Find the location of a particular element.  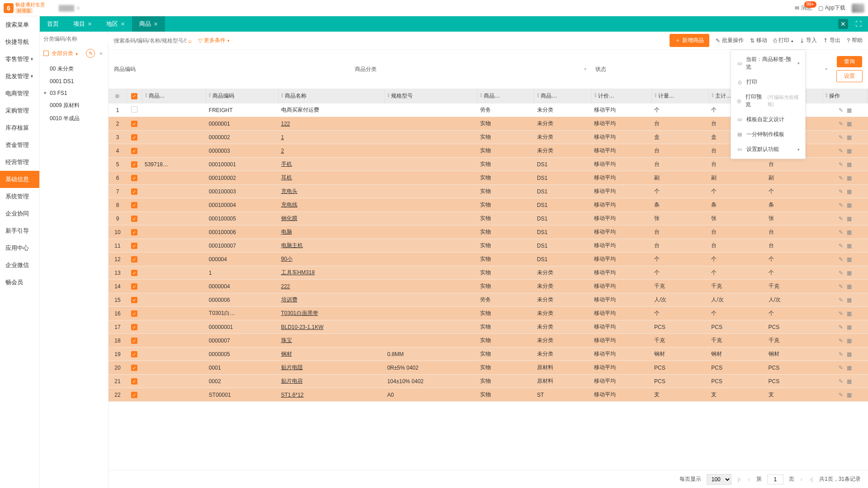

tree-collapse-icon: « is located at coordinates (101, 53).